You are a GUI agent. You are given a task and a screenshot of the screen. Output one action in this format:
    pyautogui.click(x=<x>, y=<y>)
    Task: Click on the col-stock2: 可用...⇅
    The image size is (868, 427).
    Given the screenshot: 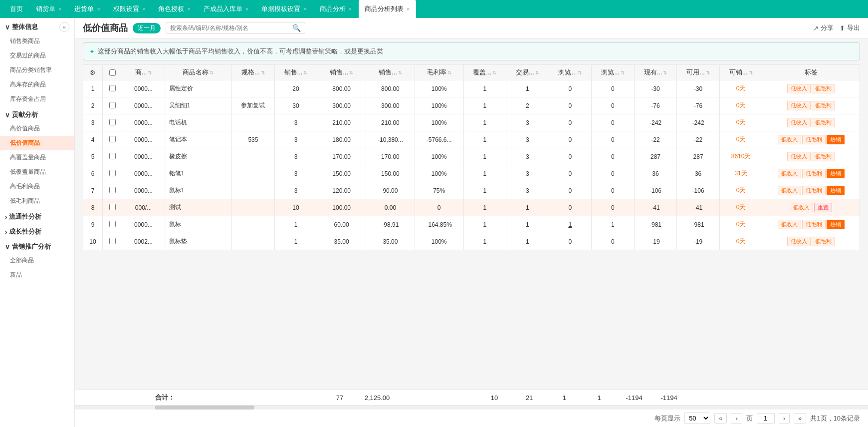 What is the action you would take?
    pyautogui.click(x=698, y=73)
    